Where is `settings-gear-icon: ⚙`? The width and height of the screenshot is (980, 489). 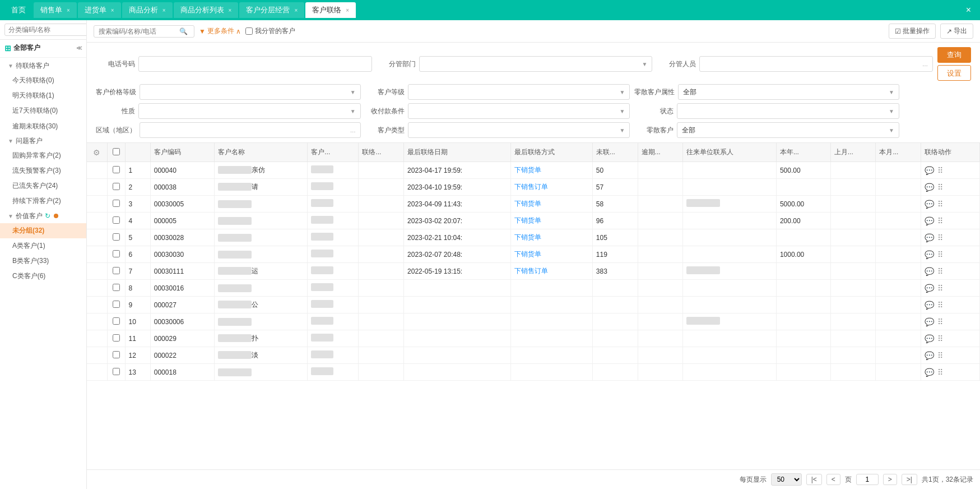 settings-gear-icon: ⚙ is located at coordinates (96, 153).